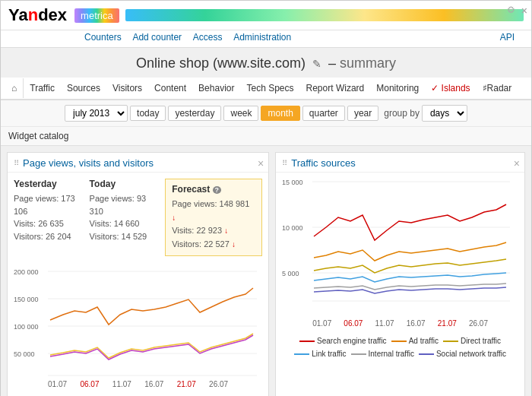  I want to click on visits-link: visits, so click(90, 163).